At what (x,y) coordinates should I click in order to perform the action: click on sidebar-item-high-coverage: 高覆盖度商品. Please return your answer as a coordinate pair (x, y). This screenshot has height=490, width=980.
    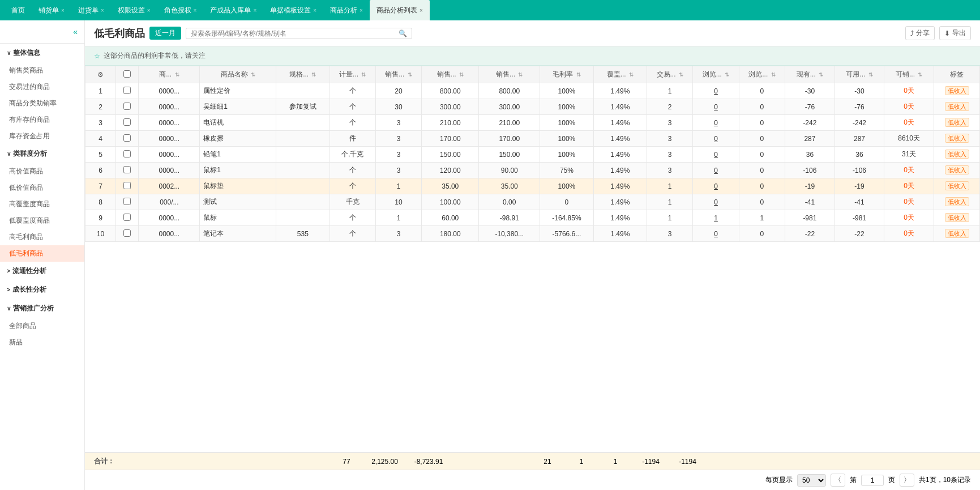
    Looking at the image, I should click on (42, 204).